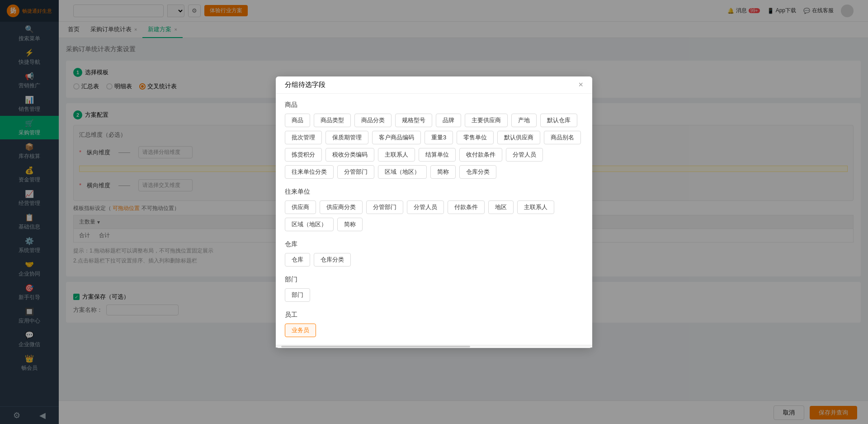  Describe the element at coordinates (396, 138) in the screenshot. I see `chip-goods-10: 客户商品编码` at that location.